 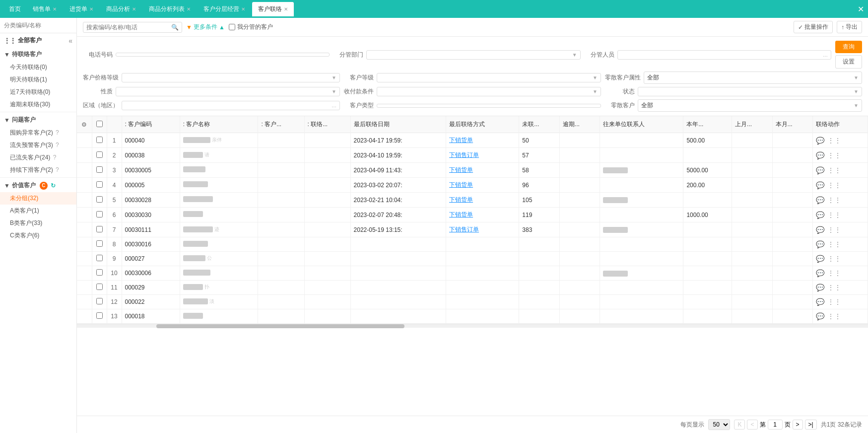 What do you see at coordinates (708, 125) in the screenshot?
I see `th-this-year: 本年...` at bounding box center [708, 125].